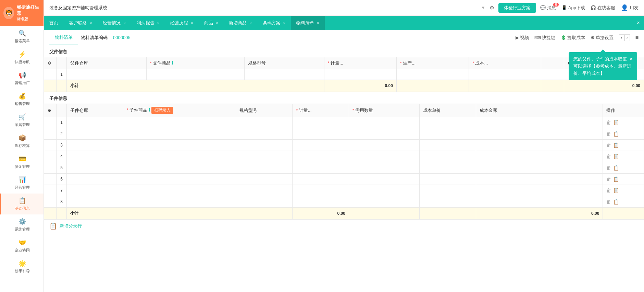 This screenshot has width=644, height=292. What do you see at coordinates (639, 23) in the screenshot?
I see `close-all-tabs-btn: ×` at bounding box center [639, 23].